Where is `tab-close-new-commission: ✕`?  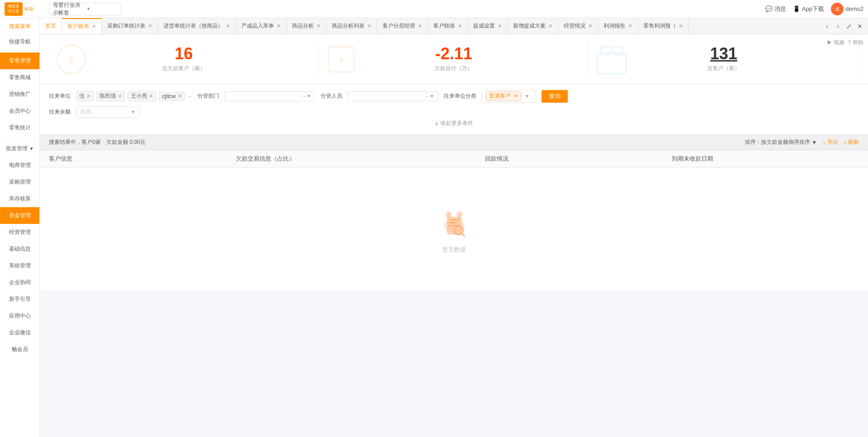 tab-close-new-commission: ✕ is located at coordinates (551, 26).